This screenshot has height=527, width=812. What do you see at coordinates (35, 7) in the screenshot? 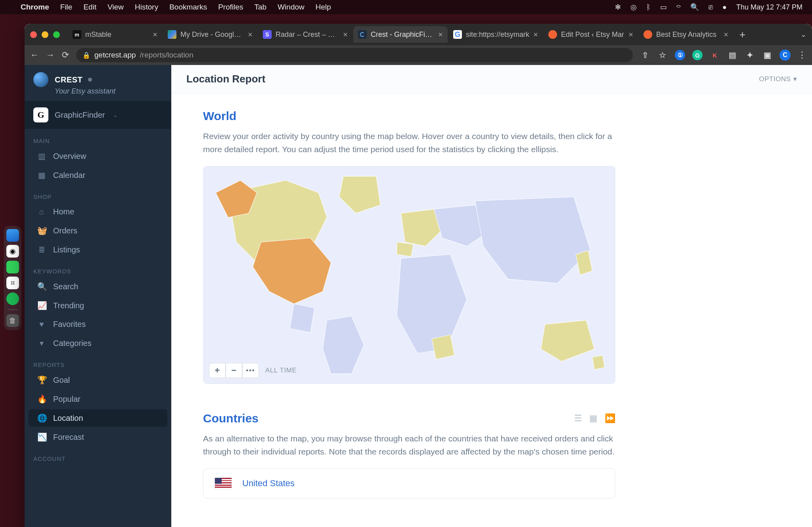
I see `active-app-name: Chrome` at bounding box center [35, 7].